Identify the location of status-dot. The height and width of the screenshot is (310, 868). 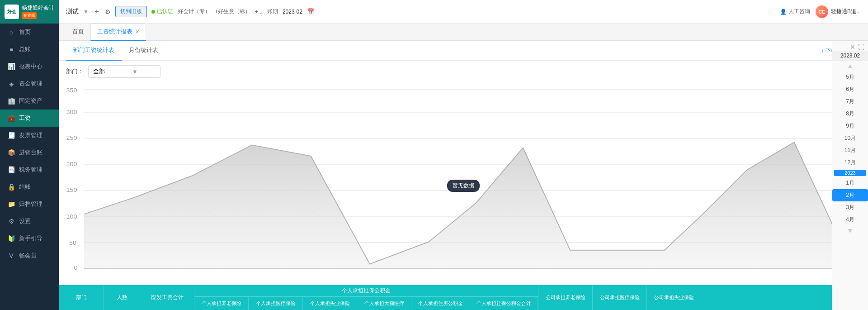
(153, 12).